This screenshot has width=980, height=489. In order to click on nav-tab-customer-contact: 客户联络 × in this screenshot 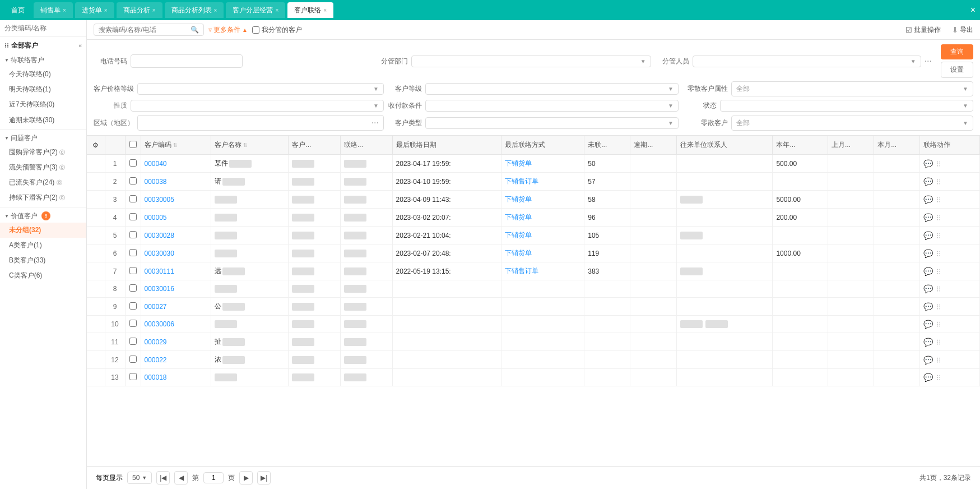, I will do `click(310, 10)`.